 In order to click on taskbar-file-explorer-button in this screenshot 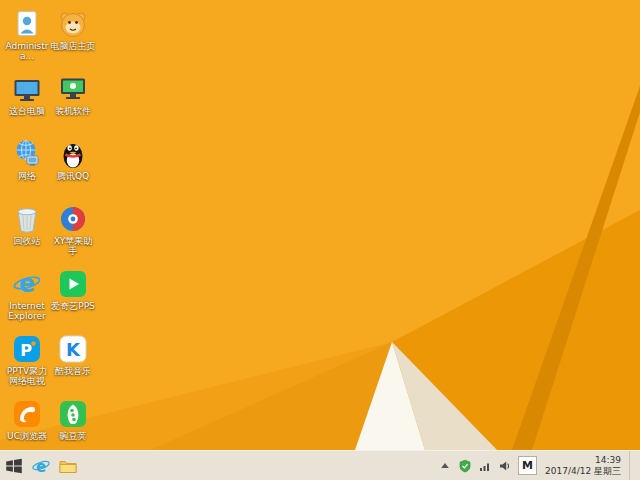, I will do `click(68, 466)`.